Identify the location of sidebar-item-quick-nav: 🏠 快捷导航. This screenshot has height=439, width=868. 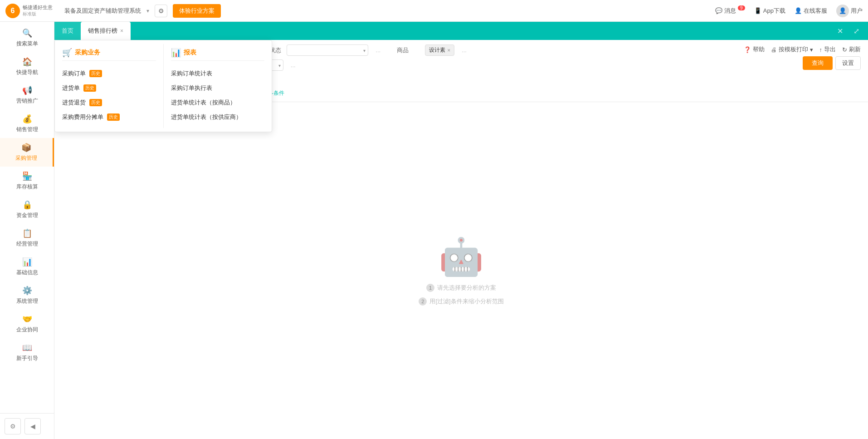
(27, 66).